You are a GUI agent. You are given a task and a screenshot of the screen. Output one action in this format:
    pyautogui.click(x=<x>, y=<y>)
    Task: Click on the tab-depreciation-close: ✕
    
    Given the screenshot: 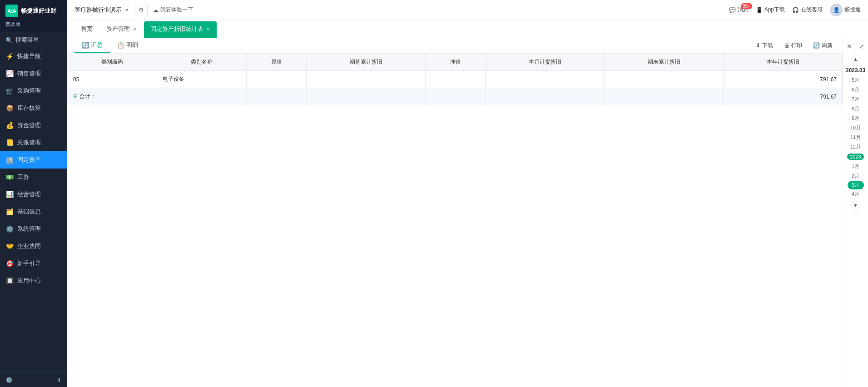 What is the action you would take?
    pyautogui.click(x=208, y=29)
    